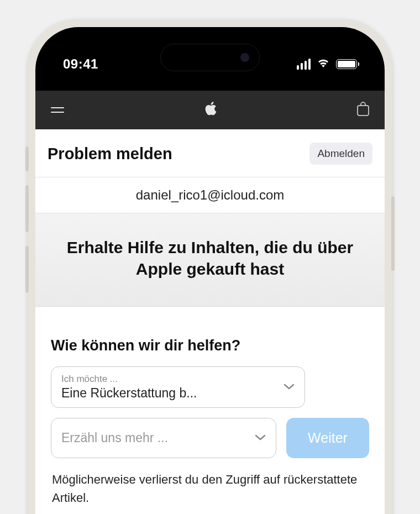 The image size is (420, 514). Describe the element at coordinates (323, 64) in the screenshot. I see `wifi-icon` at that location.